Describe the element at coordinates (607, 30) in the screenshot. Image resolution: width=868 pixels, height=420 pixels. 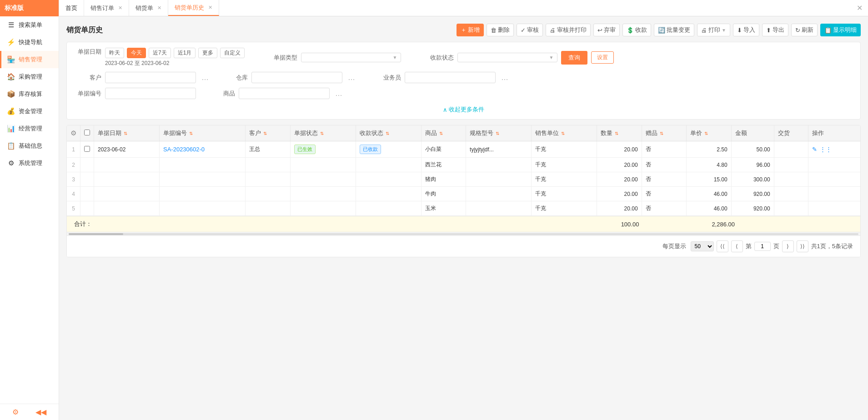
I see `abandon-button: ↩ 弃审` at that location.